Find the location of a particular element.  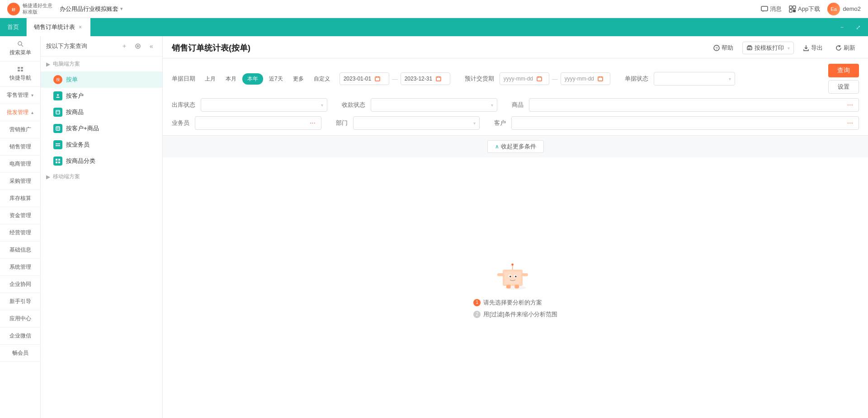

shortcut-this-year: 本年 is located at coordinates (253, 79).